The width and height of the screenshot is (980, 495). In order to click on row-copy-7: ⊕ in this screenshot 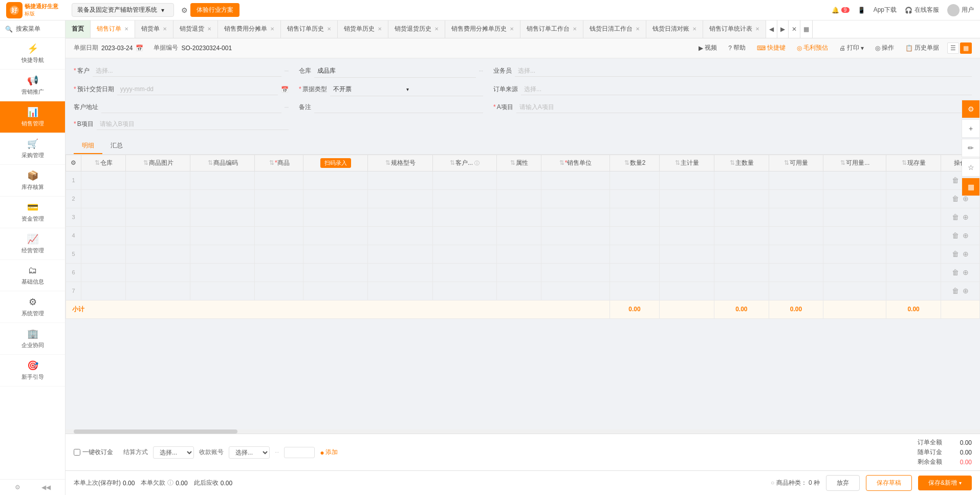, I will do `click(966, 291)`.